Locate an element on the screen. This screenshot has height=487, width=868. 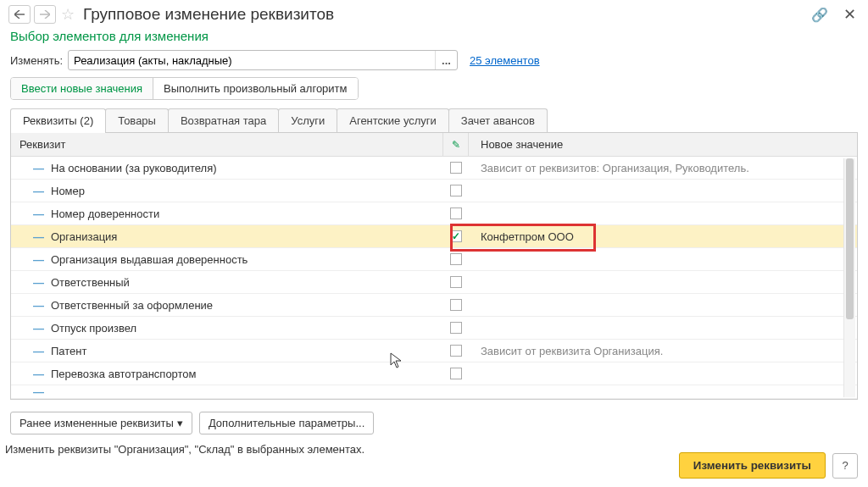
mode-tab-run-algorithm: Выполнить произвольный алгоритм is located at coordinates (254, 88).